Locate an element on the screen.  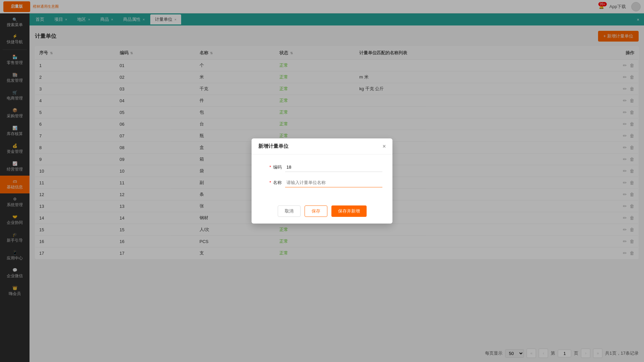
cancel-button: 取消 is located at coordinates (289, 211).